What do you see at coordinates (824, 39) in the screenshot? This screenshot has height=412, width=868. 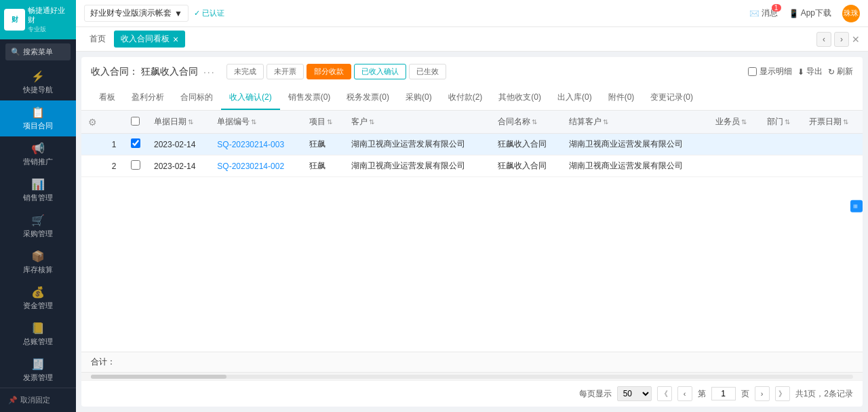 I see `tab-prev-button: ‹` at bounding box center [824, 39].